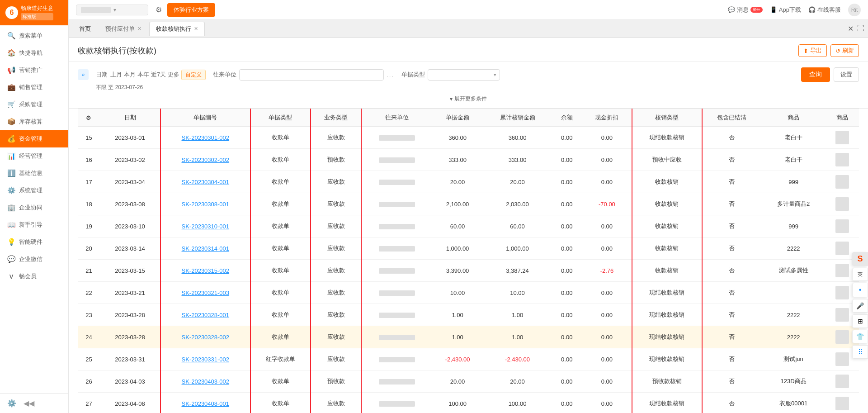  Describe the element at coordinates (112, 10) in the screenshot. I see `company-selector: ▾` at that location.